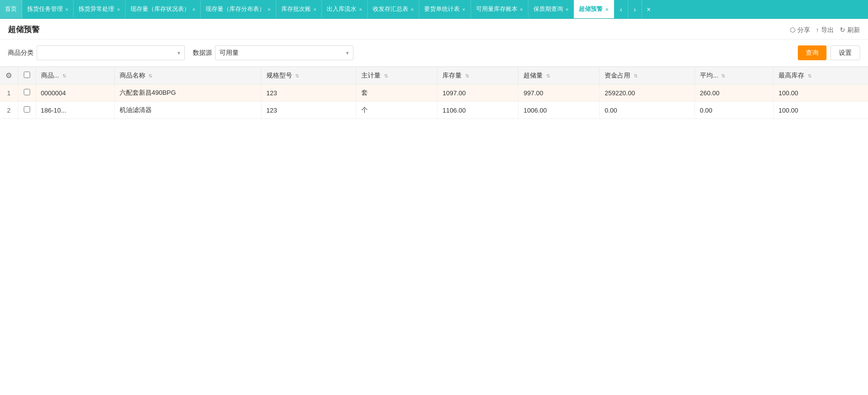 Image resolution: width=868 pixels, height=395 pixels. Describe the element at coordinates (559, 76) in the screenshot. I see `col-overstock: 超储量 ⇅` at that location.